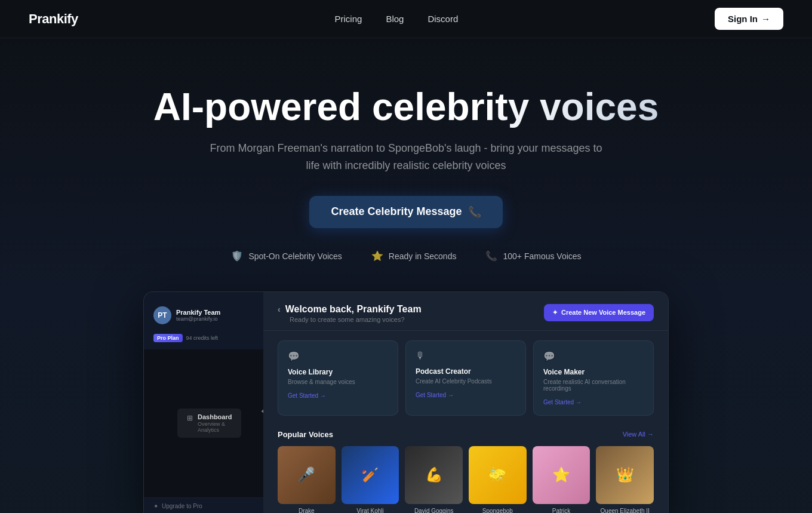 The image size is (812, 513). I want to click on hero-title: AI-powered celebrity voices, so click(406, 107).